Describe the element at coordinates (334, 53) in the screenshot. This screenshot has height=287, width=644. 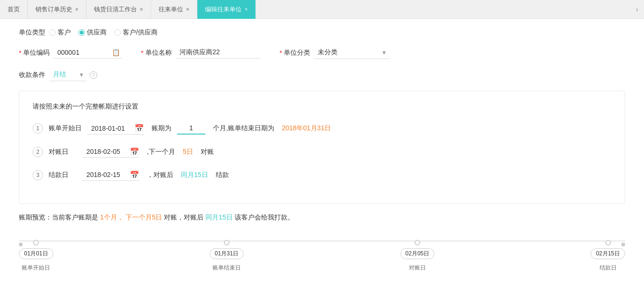
I see `unit-category-field: * 单位分类 未分类 ▾` at that location.